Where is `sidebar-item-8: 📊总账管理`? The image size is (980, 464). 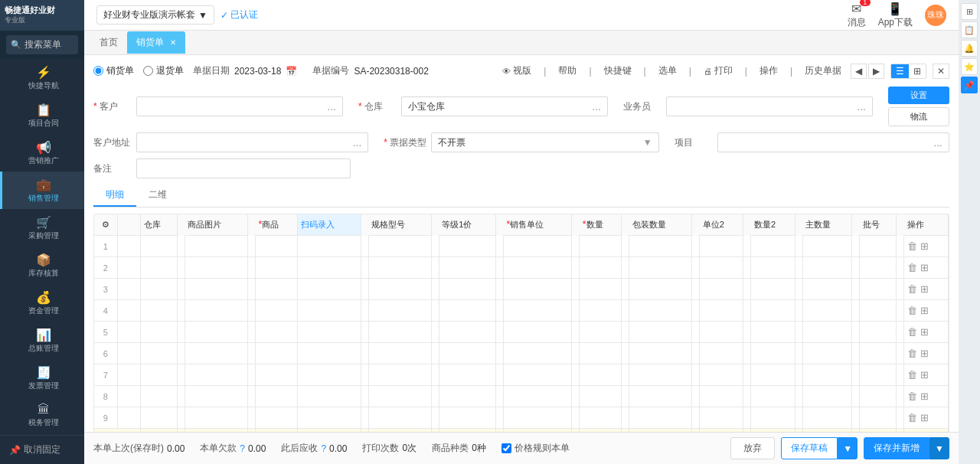 sidebar-item-8: 📊总账管理 is located at coordinates (42, 340).